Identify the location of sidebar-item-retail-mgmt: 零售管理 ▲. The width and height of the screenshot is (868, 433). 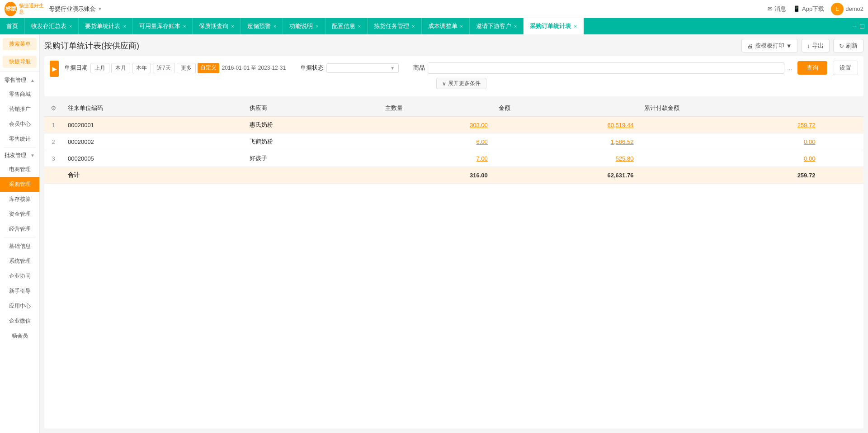
(20, 81).